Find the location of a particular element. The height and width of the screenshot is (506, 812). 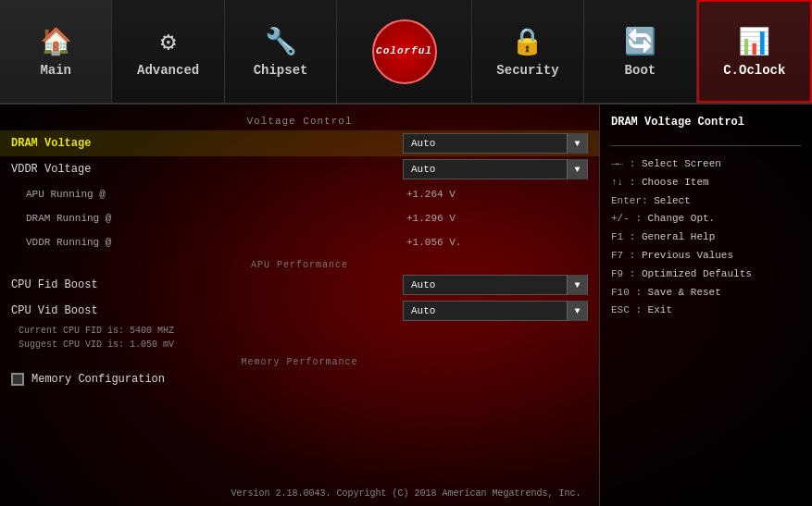

boot-icon: 🔄 is located at coordinates (641, 42).